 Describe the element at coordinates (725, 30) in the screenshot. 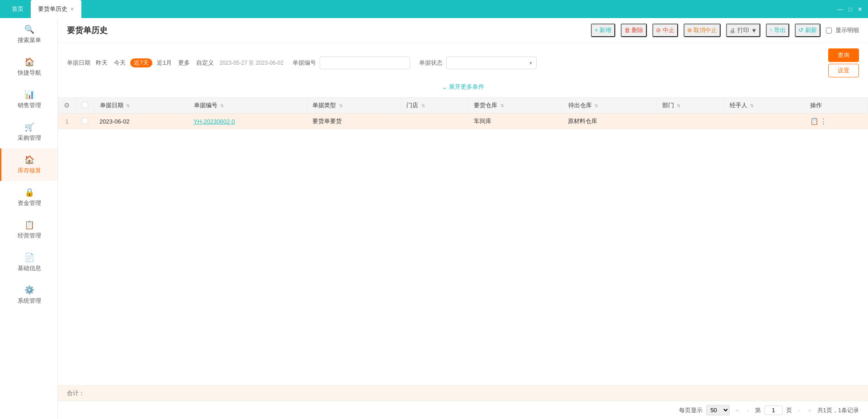

I see `toolbar: + 新增 🗑 删除 ⊘ 中止 ⊗ 取消中止 🖨 打印 ▼ ↑ 导出 ↺ 刷新 显…` at that location.